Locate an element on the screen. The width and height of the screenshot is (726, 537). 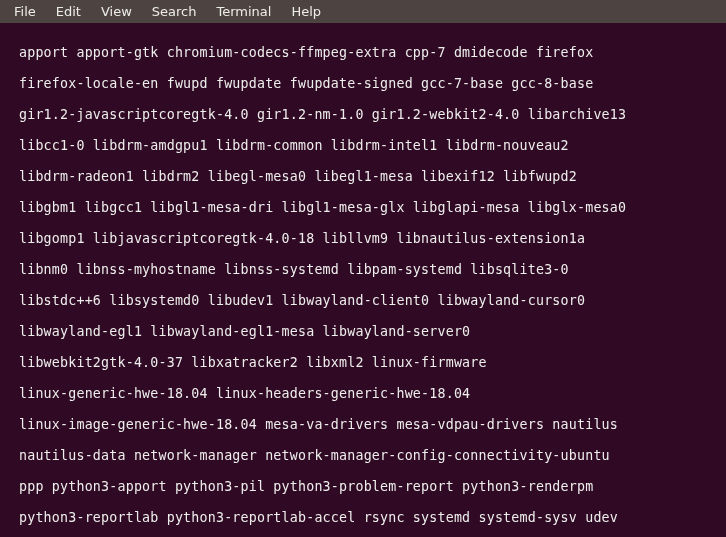
menu-help: Help is located at coordinates (306, 12).